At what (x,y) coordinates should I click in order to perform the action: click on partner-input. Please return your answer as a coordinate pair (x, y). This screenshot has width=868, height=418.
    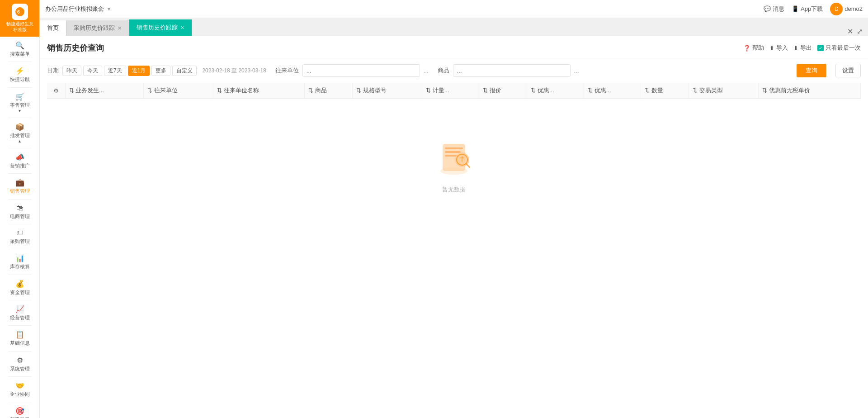
    Looking at the image, I should click on (361, 71).